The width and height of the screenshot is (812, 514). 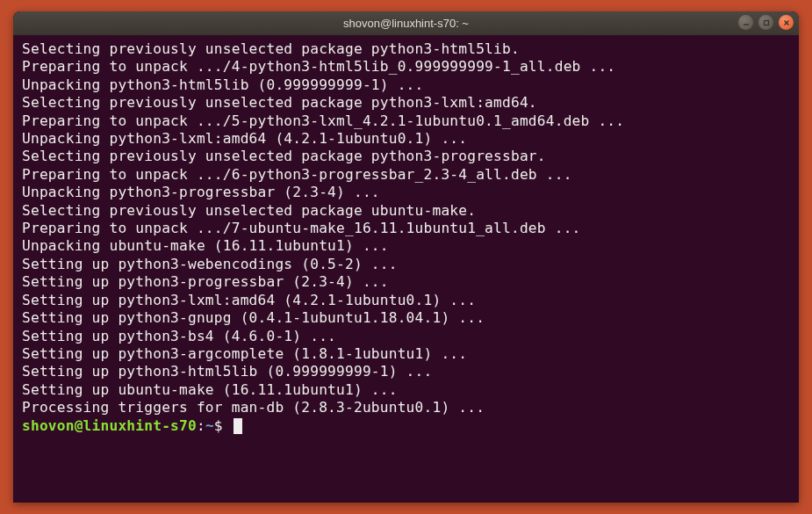 What do you see at coordinates (406, 139) in the screenshot?
I see `output-line: Unpacking python3-lxml:amd64 (4.2.1-1ubu…` at bounding box center [406, 139].